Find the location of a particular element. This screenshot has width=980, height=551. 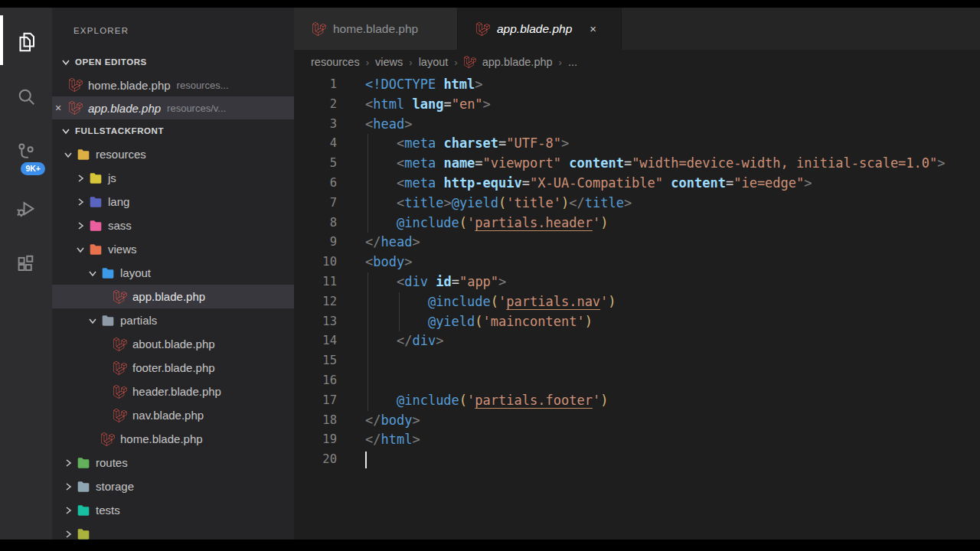

tree-item-storage: storage is located at coordinates (173, 487).